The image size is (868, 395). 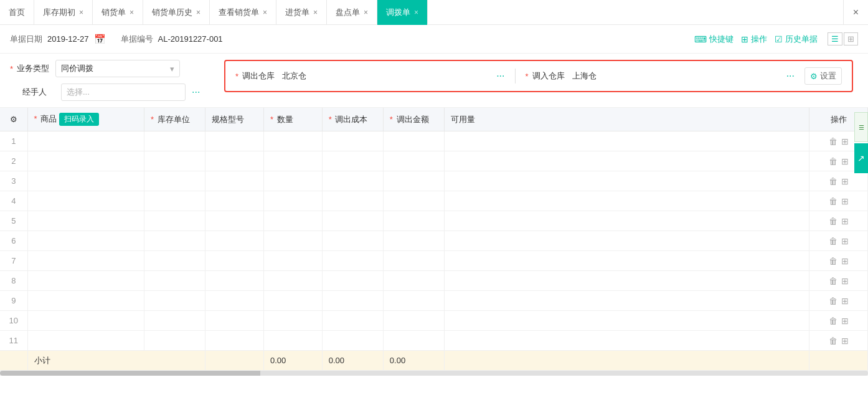 I want to click on tab-stocktake-close: ×, so click(x=366, y=12).